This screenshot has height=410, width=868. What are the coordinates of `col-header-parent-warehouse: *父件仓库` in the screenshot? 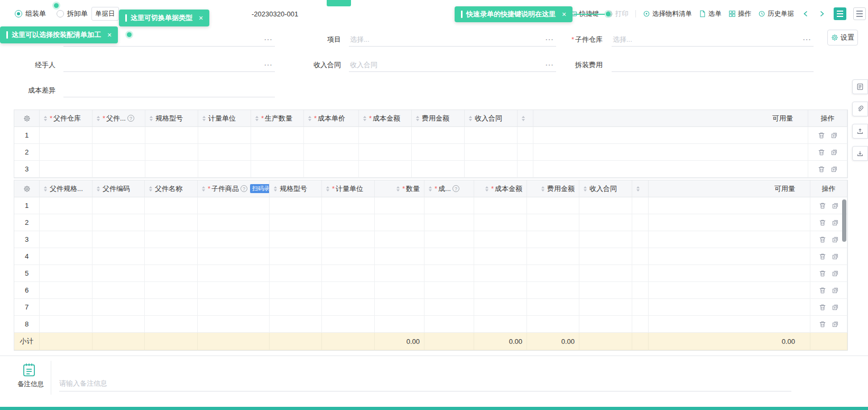 It's located at (66, 119).